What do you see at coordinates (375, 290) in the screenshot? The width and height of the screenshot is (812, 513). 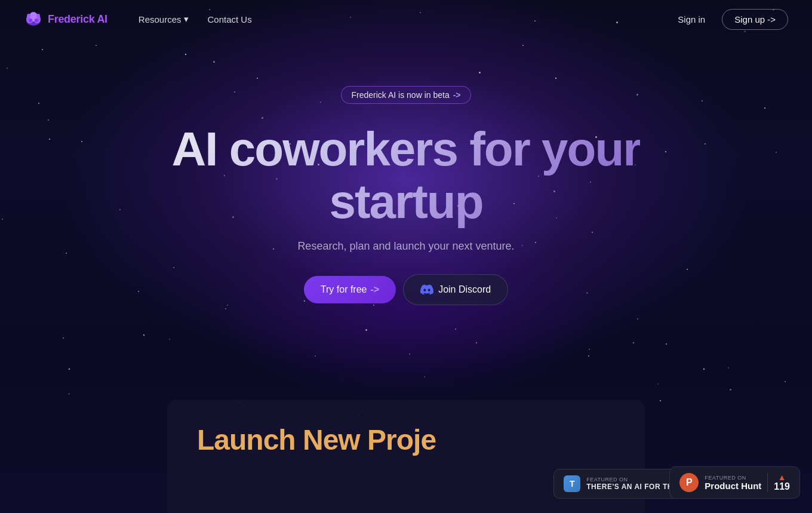 I see `try-button-arrow: ->` at bounding box center [375, 290].